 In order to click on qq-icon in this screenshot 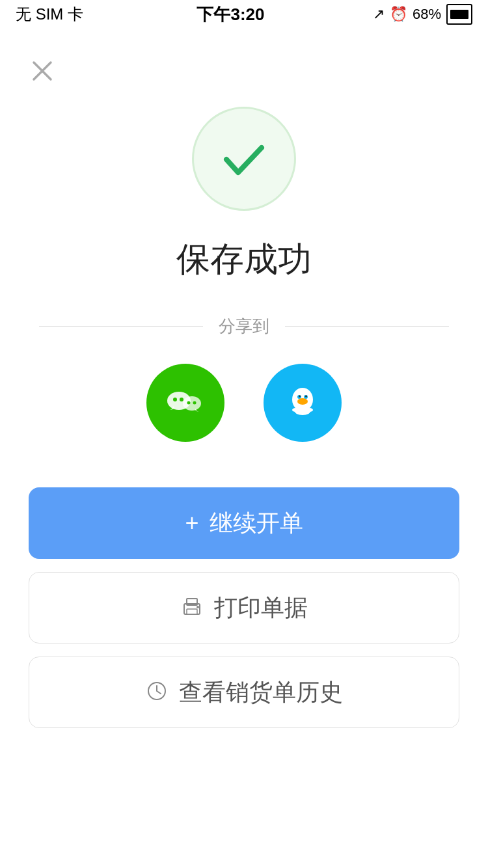, I will do `click(303, 403)`.